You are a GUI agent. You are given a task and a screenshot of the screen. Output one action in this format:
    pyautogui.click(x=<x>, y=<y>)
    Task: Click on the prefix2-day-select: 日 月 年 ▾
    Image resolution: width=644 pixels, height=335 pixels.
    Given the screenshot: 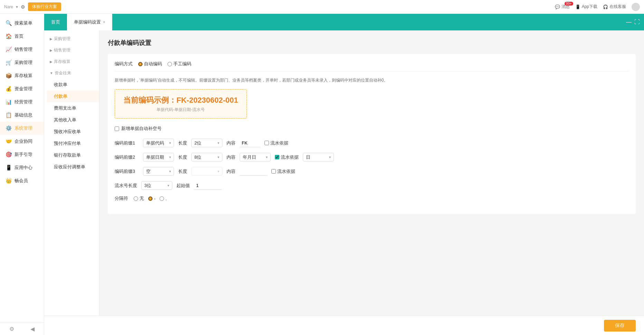 What is the action you would take?
    pyautogui.click(x=318, y=157)
    